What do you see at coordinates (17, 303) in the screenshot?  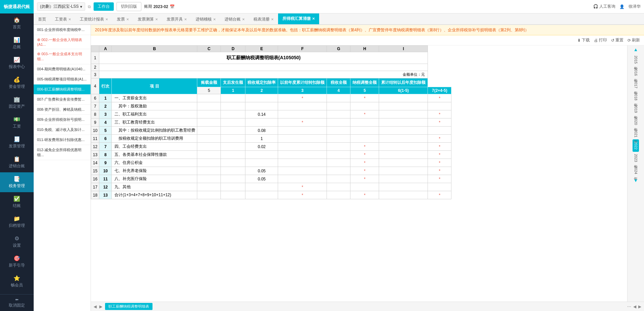 I see `cancel-fixed-button: ⬅ 取消固定` at bounding box center [17, 303].